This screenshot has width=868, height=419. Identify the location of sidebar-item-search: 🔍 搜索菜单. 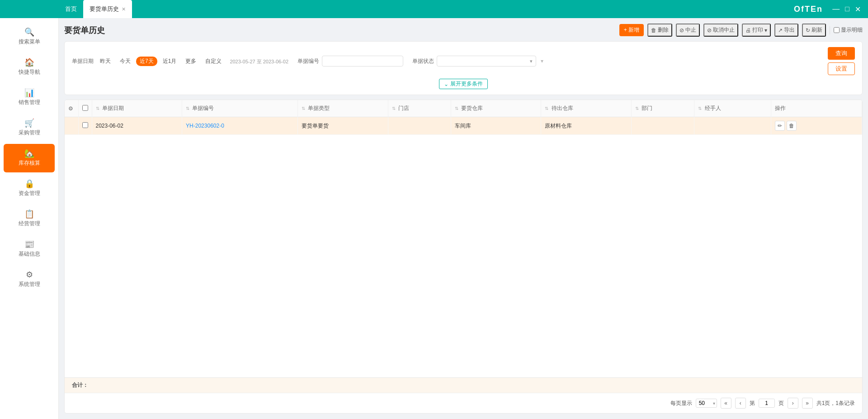
(29, 37).